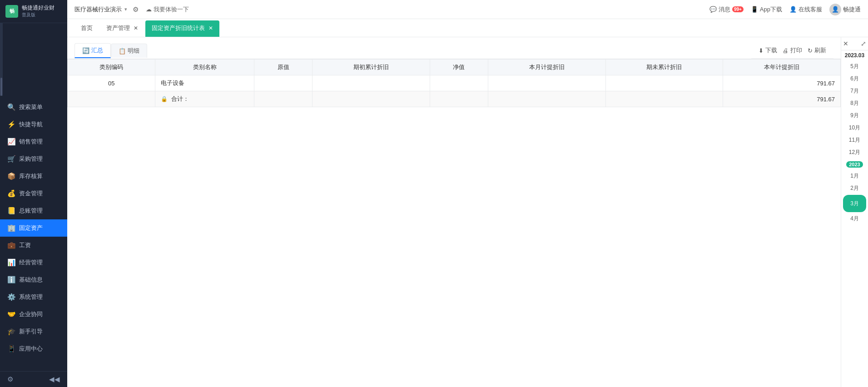 The height and width of the screenshot is (387, 868). What do you see at coordinates (134, 51) in the screenshot?
I see `subtab-detail-label: 明细` at bounding box center [134, 51].